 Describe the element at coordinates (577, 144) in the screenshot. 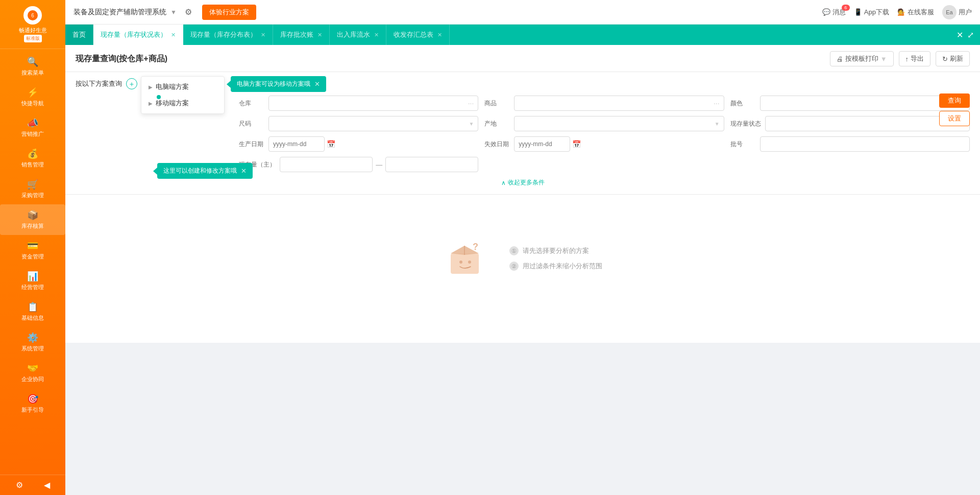

I see `expiry-date-calendar-icon: 📅` at that location.